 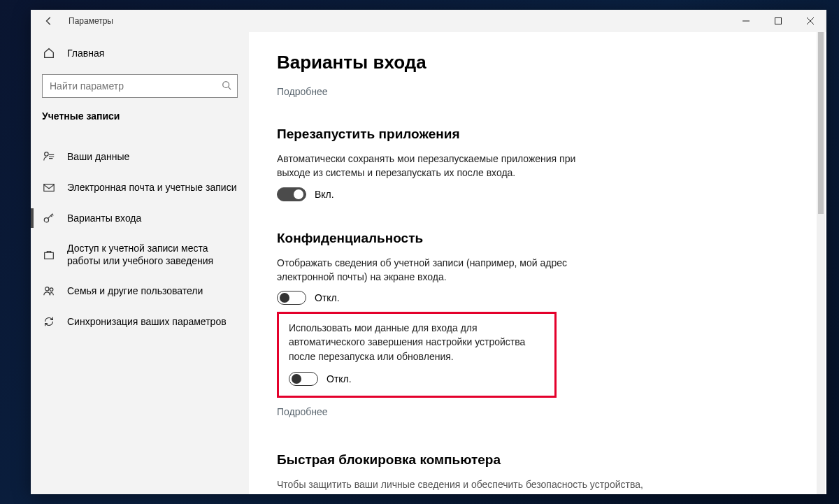 What do you see at coordinates (140, 291) in the screenshot?
I see `sidebar-item-family-users: Семья и другие пользователи` at bounding box center [140, 291].